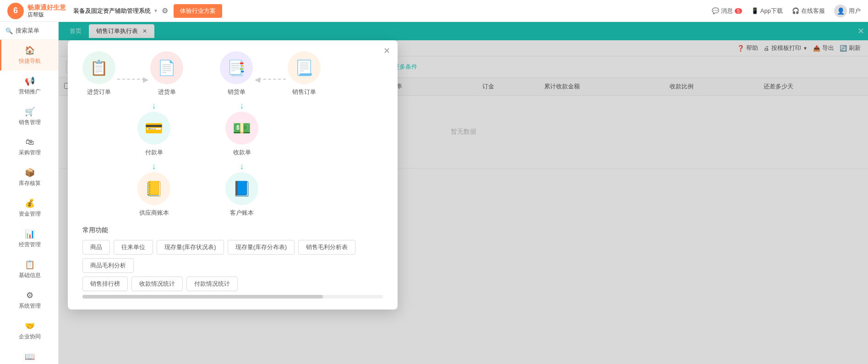  I want to click on sidebar-item-inventory: 📦 库存核算, so click(29, 178).